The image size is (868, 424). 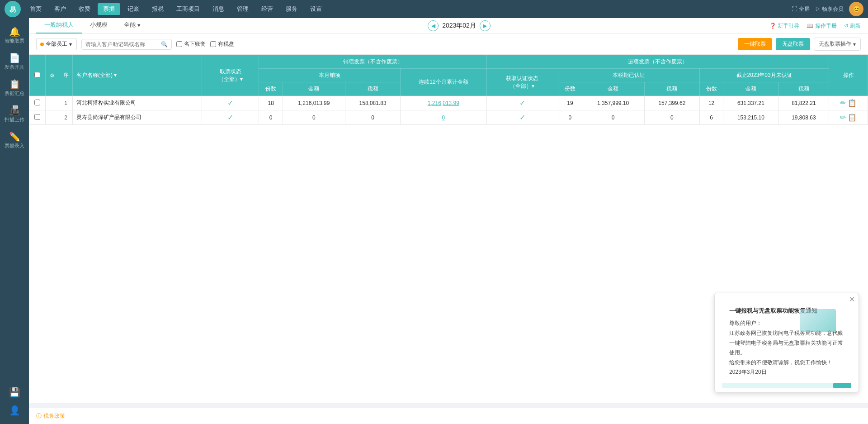 What do you see at coordinates (122, 44) in the screenshot?
I see `search-input` at bounding box center [122, 44].